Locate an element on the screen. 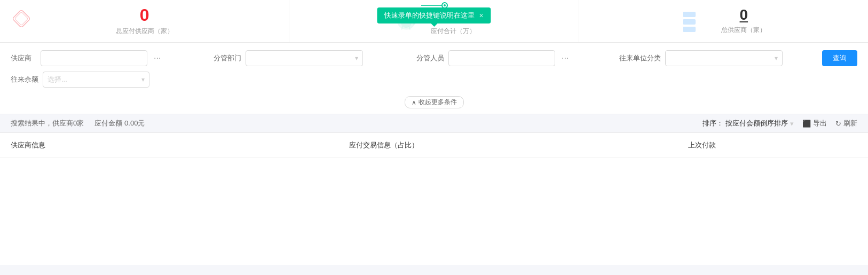 The width and height of the screenshot is (868, 275). tooltip-line is located at coordinates (432, 5).